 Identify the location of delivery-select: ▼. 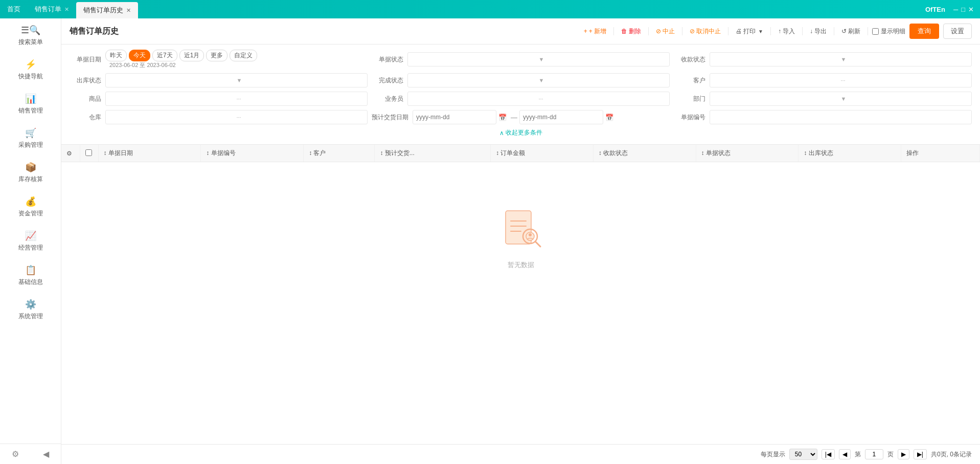
(236, 80).